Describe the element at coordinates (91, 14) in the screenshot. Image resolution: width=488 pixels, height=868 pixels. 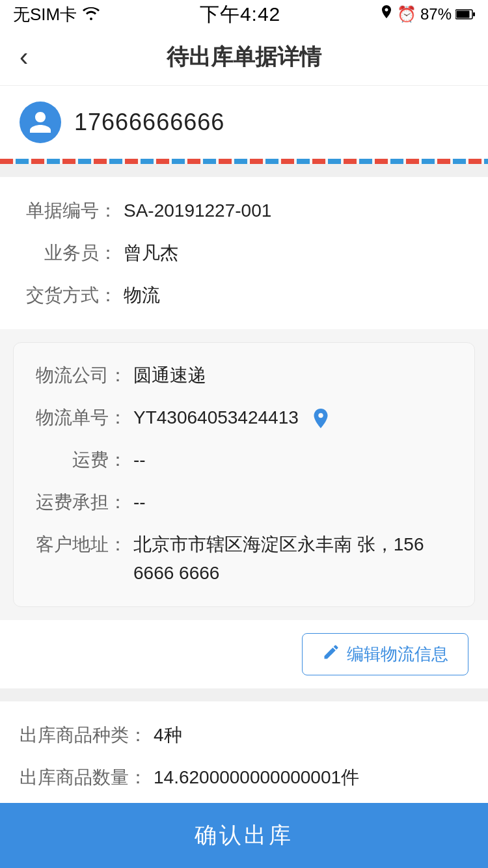
I see `wifi-icon` at that location.